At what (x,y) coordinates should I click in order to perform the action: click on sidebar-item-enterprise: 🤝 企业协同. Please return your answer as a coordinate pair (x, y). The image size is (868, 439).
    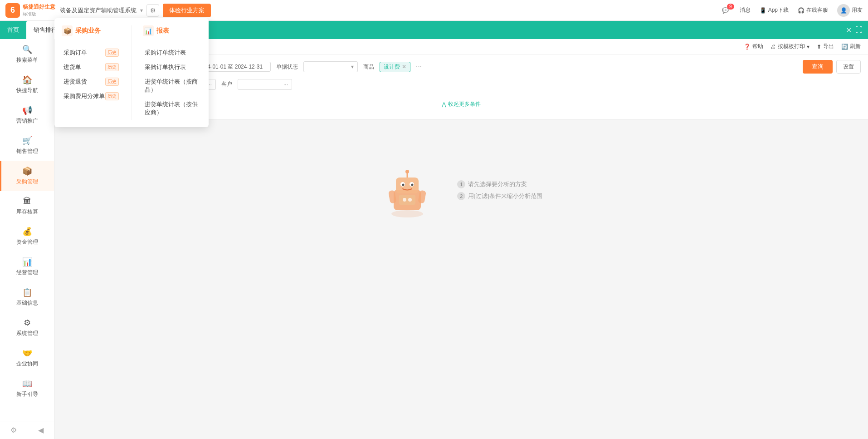
    Looking at the image, I should click on (27, 358).